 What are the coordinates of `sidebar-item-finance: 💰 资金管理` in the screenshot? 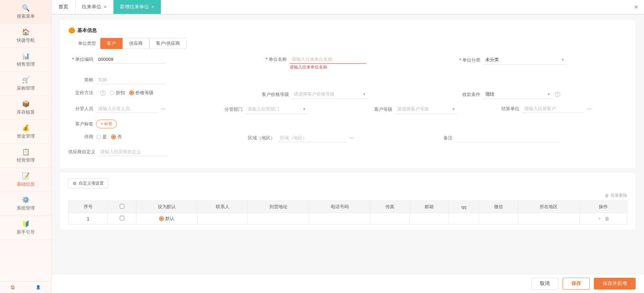 It's located at (26, 132).